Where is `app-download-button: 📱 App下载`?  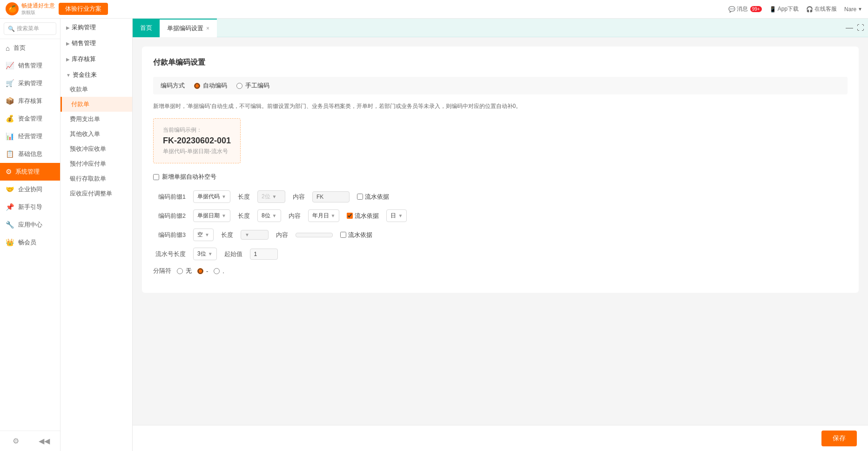 app-download-button: 📱 App下载 is located at coordinates (784, 9).